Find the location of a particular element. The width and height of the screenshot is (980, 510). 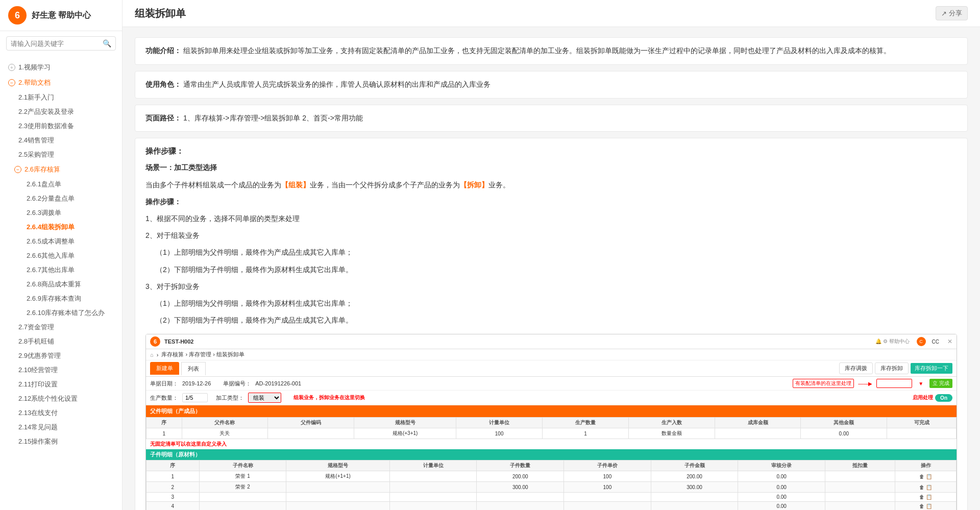

nav-tree: + 1.视频学习 − 2.帮助文档 2.1新手入门 2.2产品安装及登录 2.3… is located at coordinates (61, 283).